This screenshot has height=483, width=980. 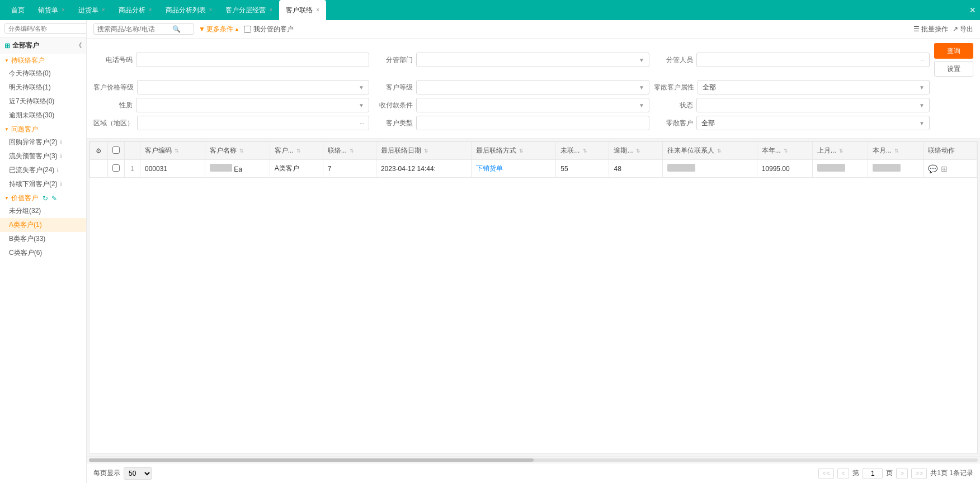 I want to click on sidebar-item-churn-warning: 流失预警客户(3) ℹ, so click(x=43, y=157).